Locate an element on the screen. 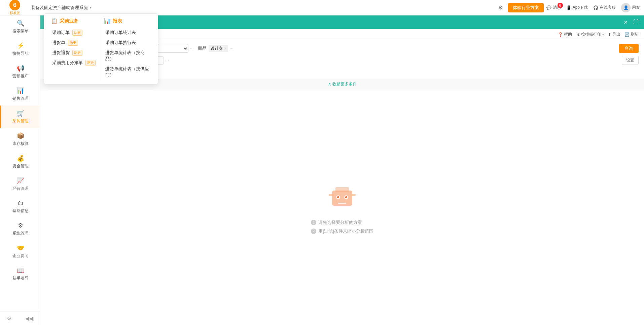  system-icon: ⚙ is located at coordinates (21, 226).